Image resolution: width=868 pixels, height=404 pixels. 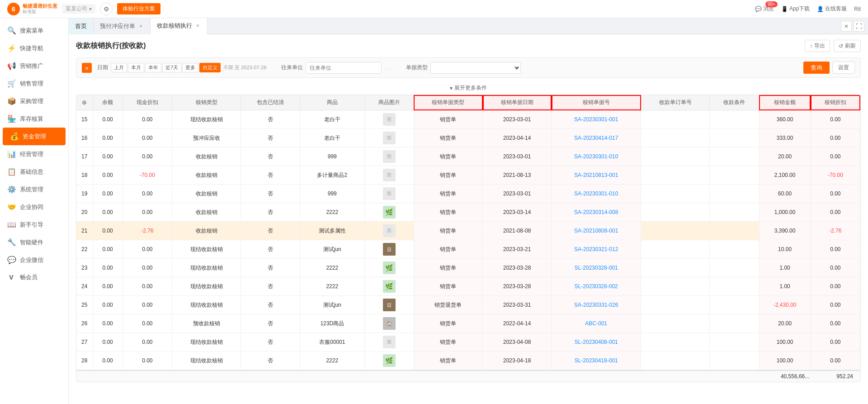 I want to click on bill-no-link: SL-20230418-001, so click(x=596, y=361).